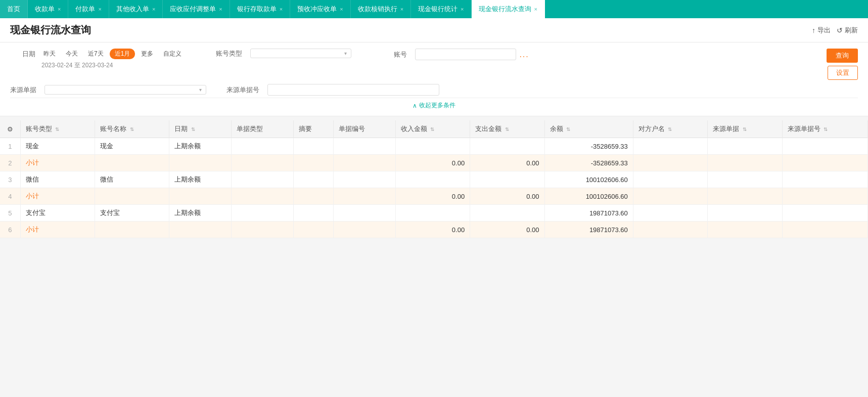 The image size is (868, 397). What do you see at coordinates (131, 129) in the screenshot?
I see `col-account-name: 账号名称 ⇅` at bounding box center [131, 129].